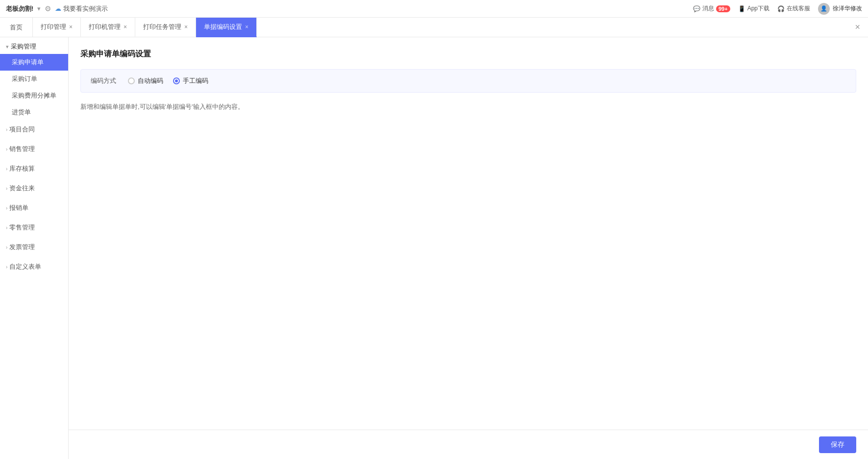 This screenshot has width=868, height=459. I want to click on sidebar-purchase-mgmt-label: 采购管理, so click(24, 47).